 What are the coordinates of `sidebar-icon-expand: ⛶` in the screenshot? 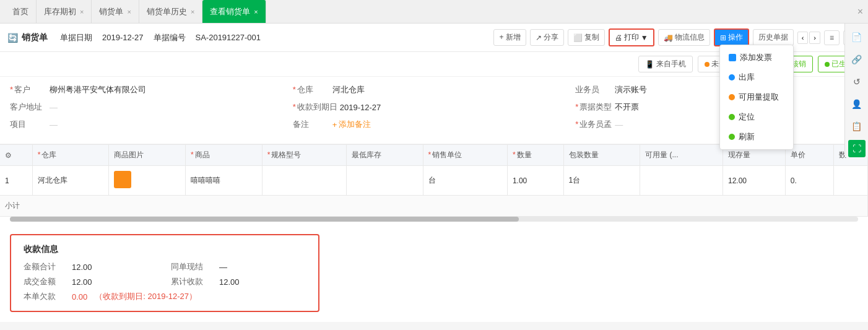 It's located at (857, 149).